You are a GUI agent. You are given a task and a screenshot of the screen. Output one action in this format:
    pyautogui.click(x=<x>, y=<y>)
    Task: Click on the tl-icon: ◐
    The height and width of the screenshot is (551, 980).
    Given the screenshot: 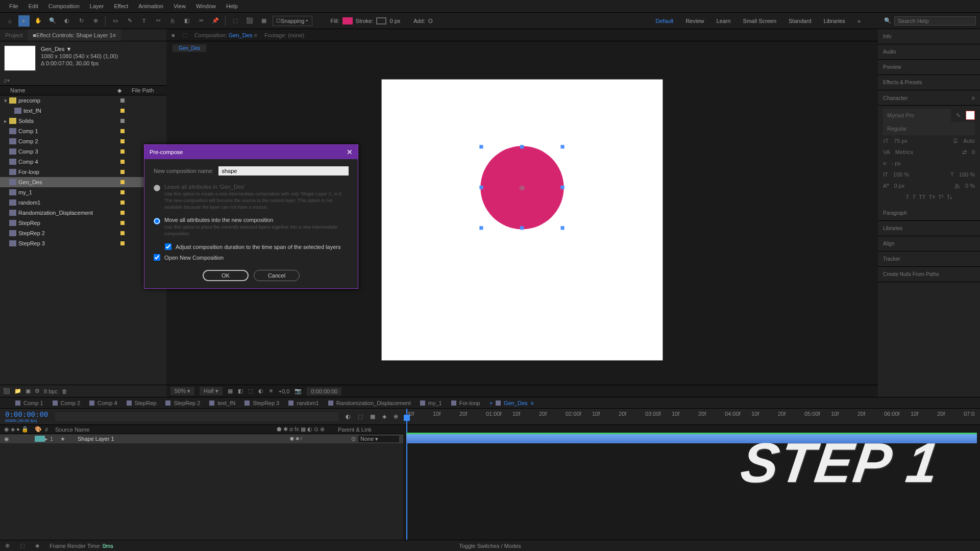 What is the action you would take?
    pyautogui.click(x=348, y=416)
    